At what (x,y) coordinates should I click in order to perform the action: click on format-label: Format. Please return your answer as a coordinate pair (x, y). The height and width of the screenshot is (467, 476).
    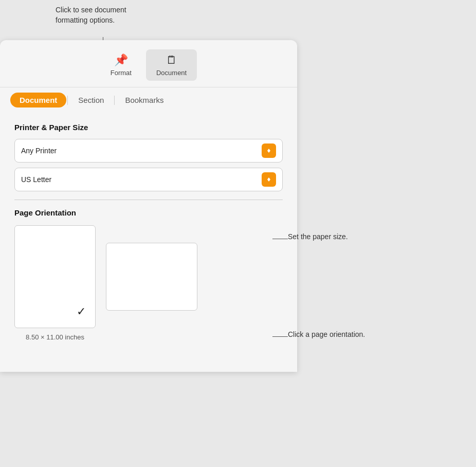
    Looking at the image, I should click on (121, 73).